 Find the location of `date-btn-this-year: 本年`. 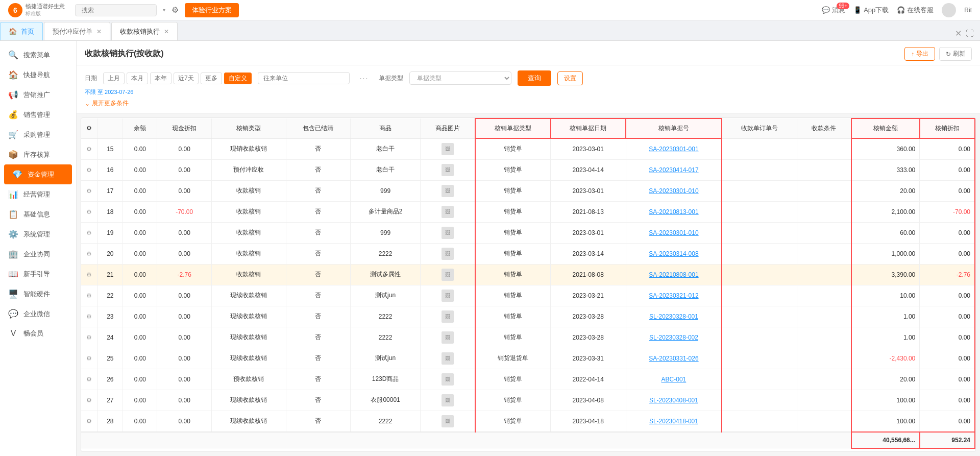

date-btn-this-year: 本年 is located at coordinates (161, 79).